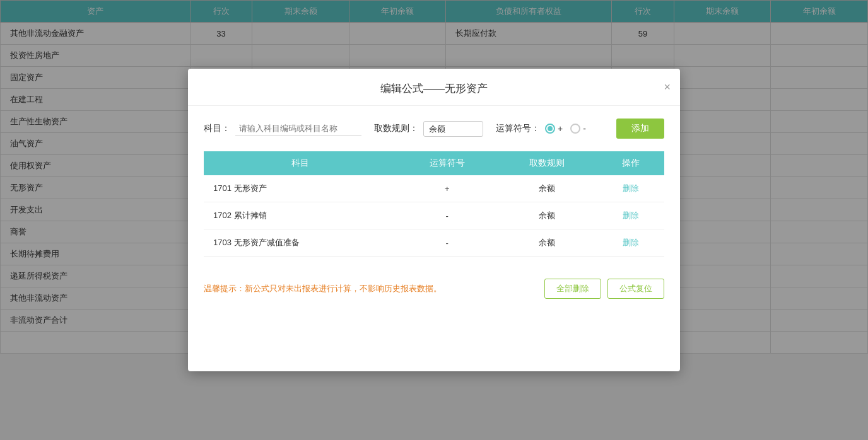 Image resolution: width=868 pixels, height=440 pixels. What do you see at coordinates (584, 129) in the screenshot?
I see `radio-minus-label: -` at bounding box center [584, 129].